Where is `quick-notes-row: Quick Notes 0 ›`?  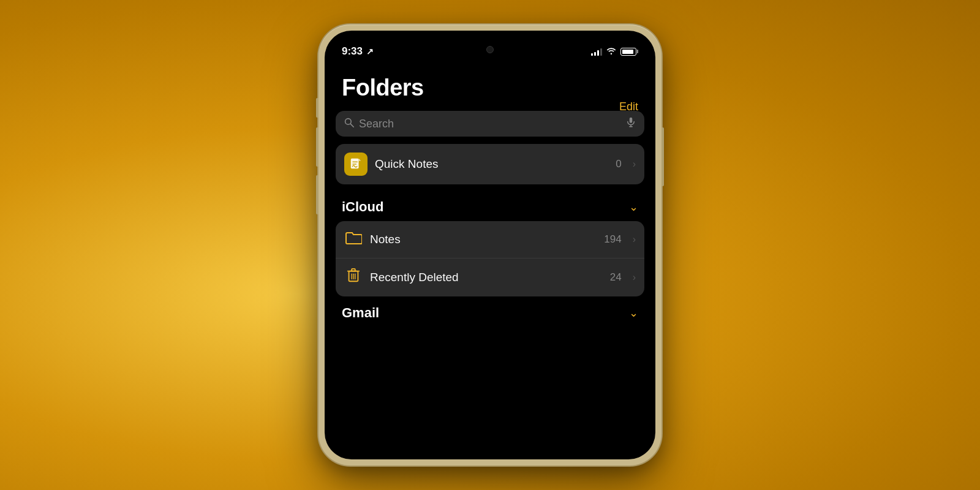
quick-notes-row: Quick Notes 0 › is located at coordinates (490, 164).